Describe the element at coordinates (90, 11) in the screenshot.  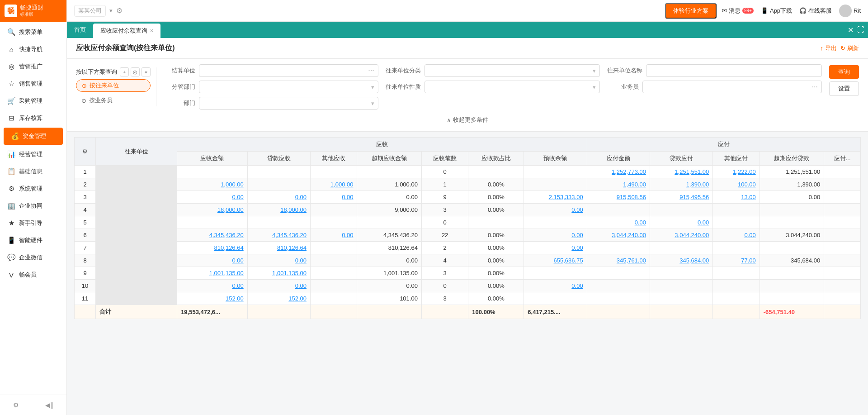
I see `company-selector: 某某公司` at that location.